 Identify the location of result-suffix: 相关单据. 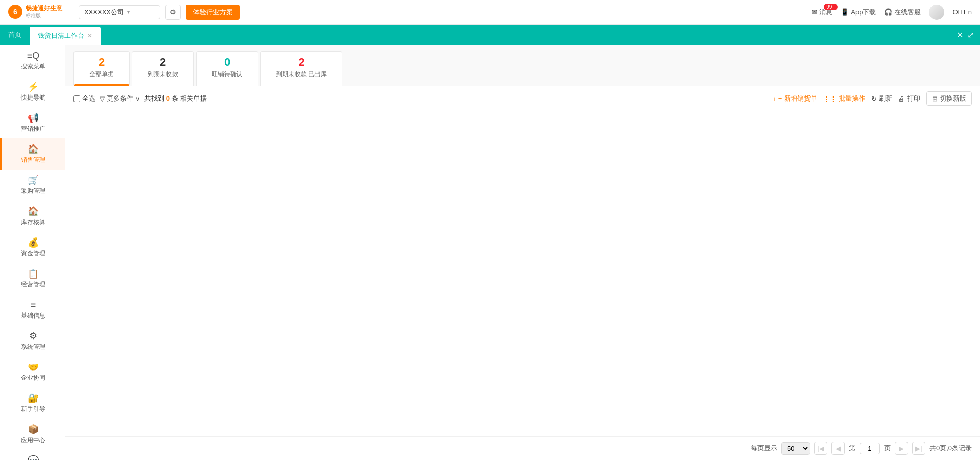
(193, 98).